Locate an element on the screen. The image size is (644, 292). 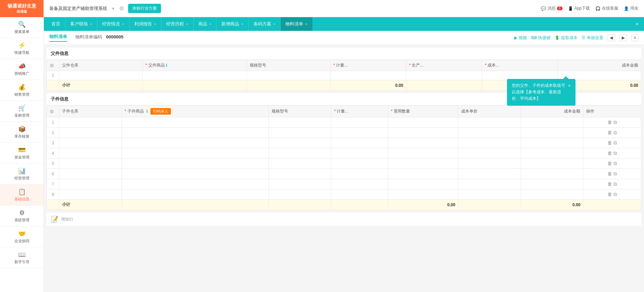
parent-cell-produce is located at coordinates (444, 75).